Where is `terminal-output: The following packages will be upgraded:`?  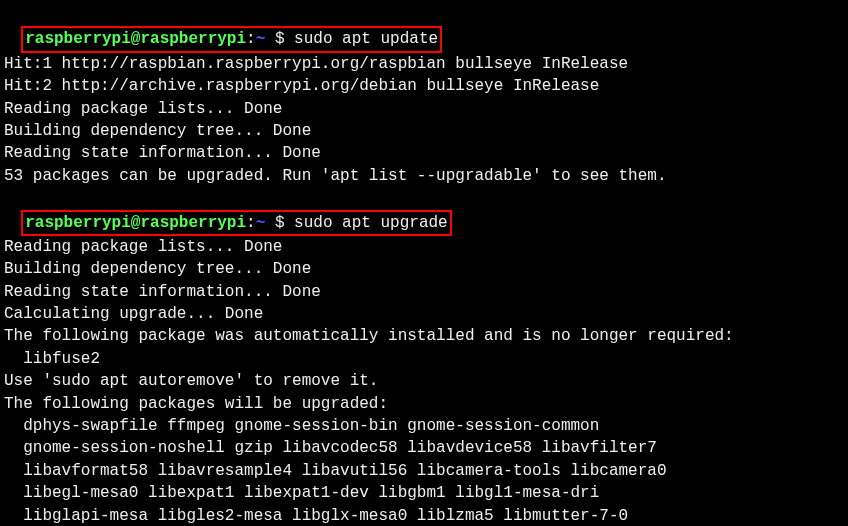
terminal-output: The following packages will be upgraded: is located at coordinates (424, 404).